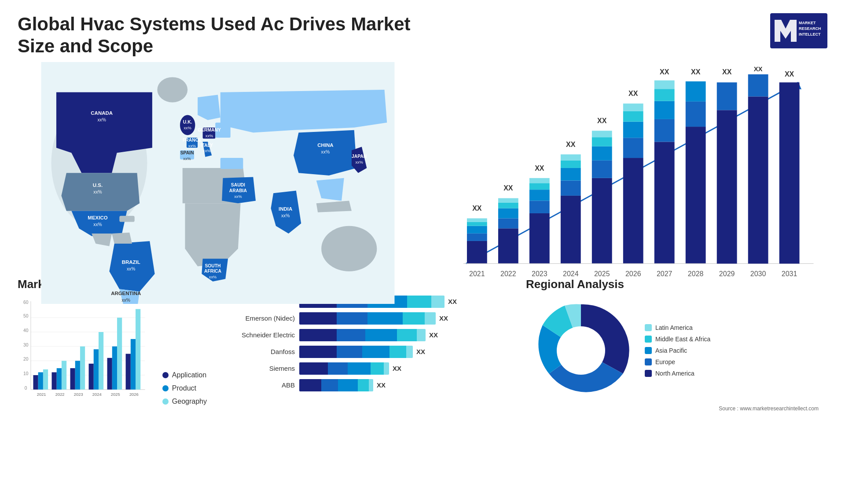 Image resolution: width=845 pixels, height=504 pixels. I want to click on svg-text: AFRICA, so click(213, 271).